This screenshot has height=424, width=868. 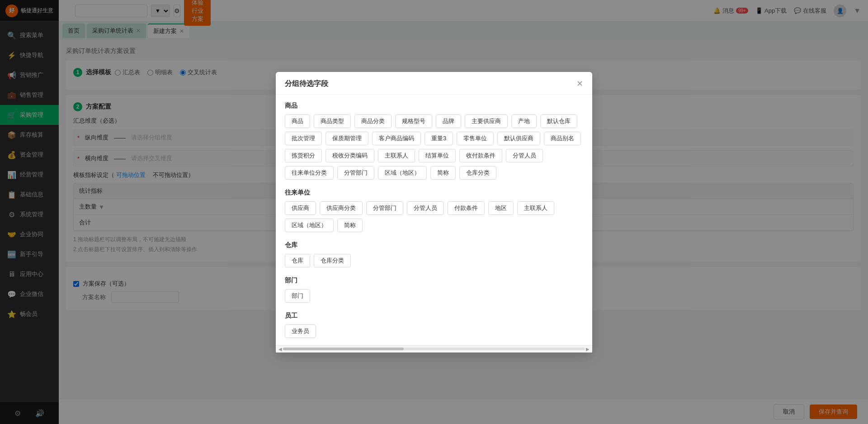 I want to click on field-tags: 供应商供应商分类分管部门分管人员付款条件地区主联系人区域（地区）简称, so click(x=434, y=217).